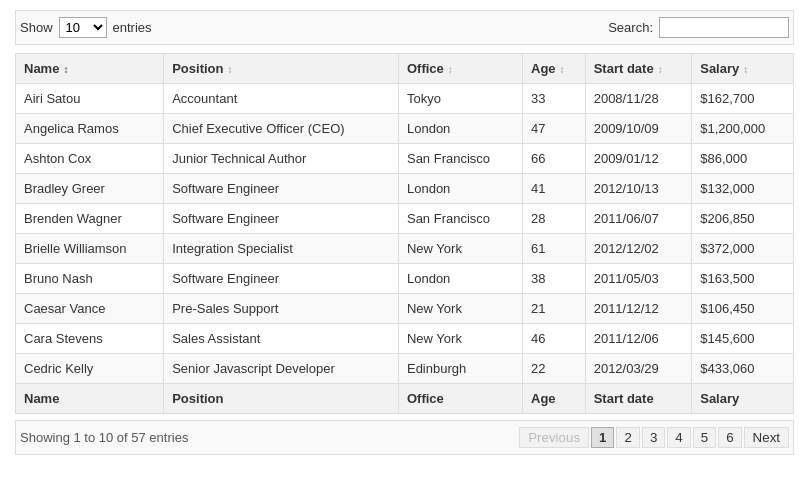 The image size is (809, 500). What do you see at coordinates (405, 399) in the screenshot?
I see `footer-header-row: NamePositionOfficeAgeStart dateSalary` at bounding box center [405, 399].